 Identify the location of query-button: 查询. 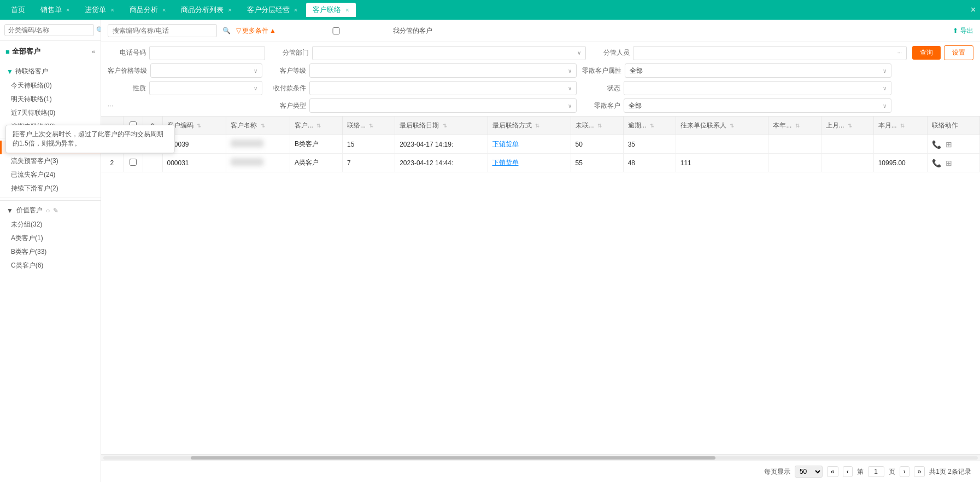
(926, 53).